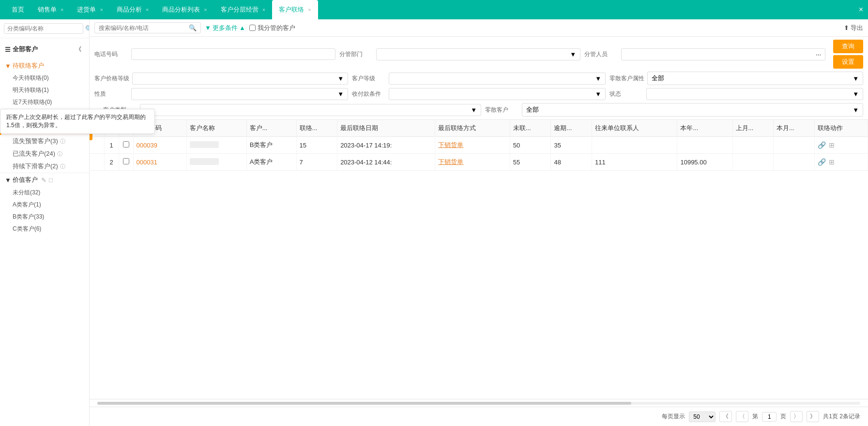  Describe the element at coordinates (309, 10) in the screenshot. I see `close-customer-contact-icon: ×` at that location.